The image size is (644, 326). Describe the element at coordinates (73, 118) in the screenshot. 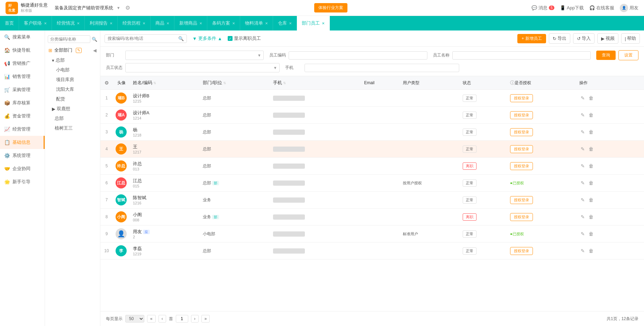

I see `dept-item-hq2: 总部` at that location.